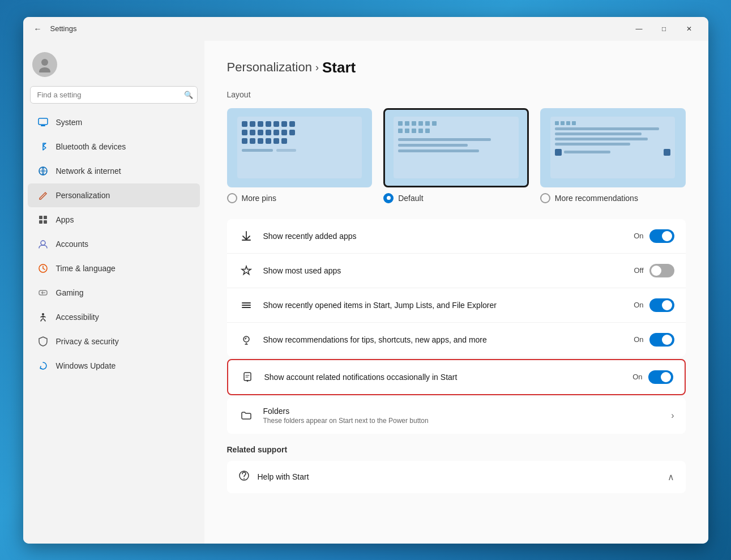 The image size is (731, 560). What do you see at coordinates (662, 271) in the screenshot?
I see `most-used-toggle` at bounding box center [662, 271].